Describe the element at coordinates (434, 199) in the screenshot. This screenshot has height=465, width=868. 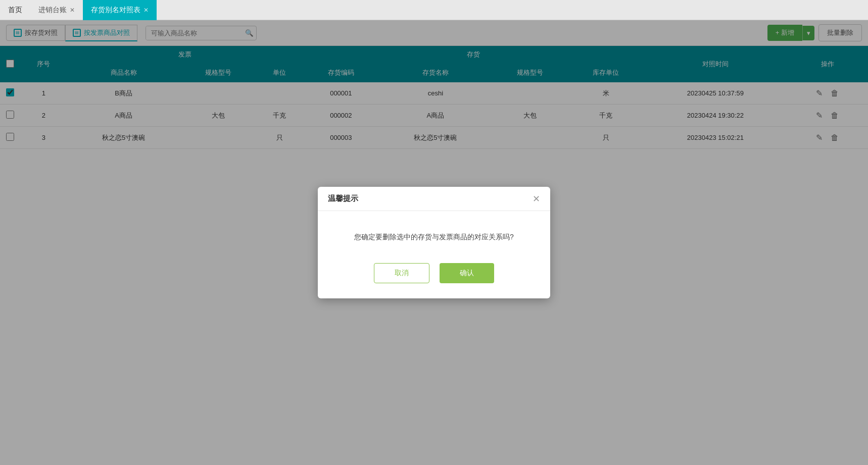
I see `dialog-header: 温馨提示 ✕` at that location.